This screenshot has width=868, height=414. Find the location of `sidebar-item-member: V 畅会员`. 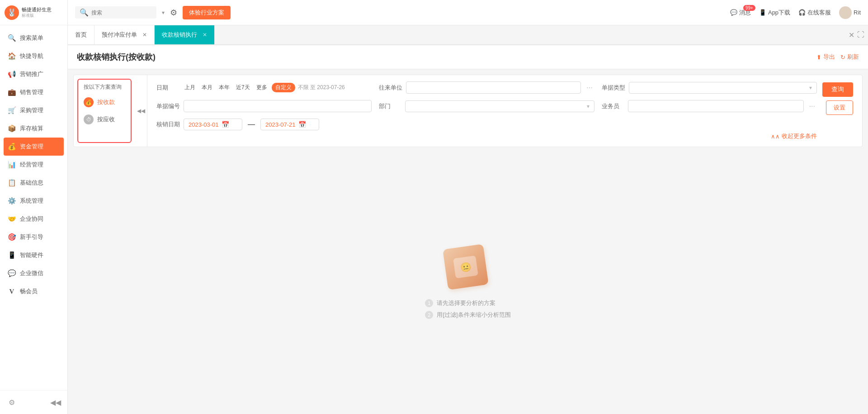

sidebar-item-member: V 畅会员 is located at coordinates (33, 291).